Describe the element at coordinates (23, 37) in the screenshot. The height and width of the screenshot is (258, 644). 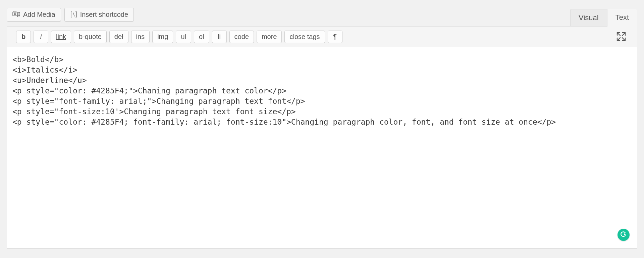
I see `qt-bold-button: b` at that location.